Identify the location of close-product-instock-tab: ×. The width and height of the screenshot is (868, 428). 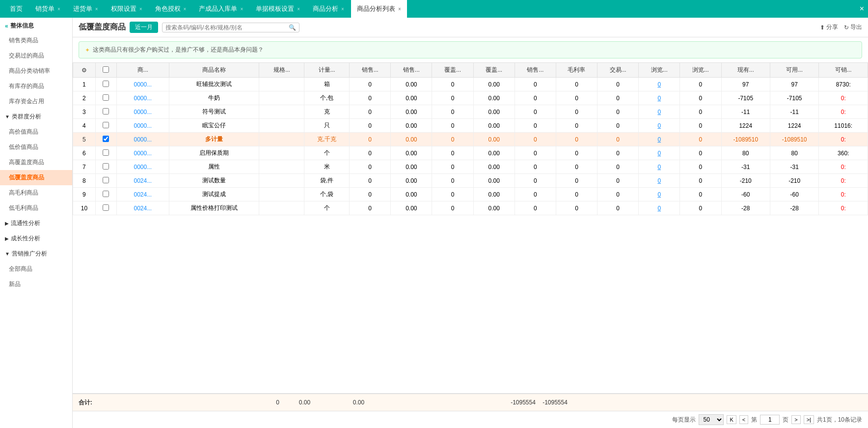
(242, 9).